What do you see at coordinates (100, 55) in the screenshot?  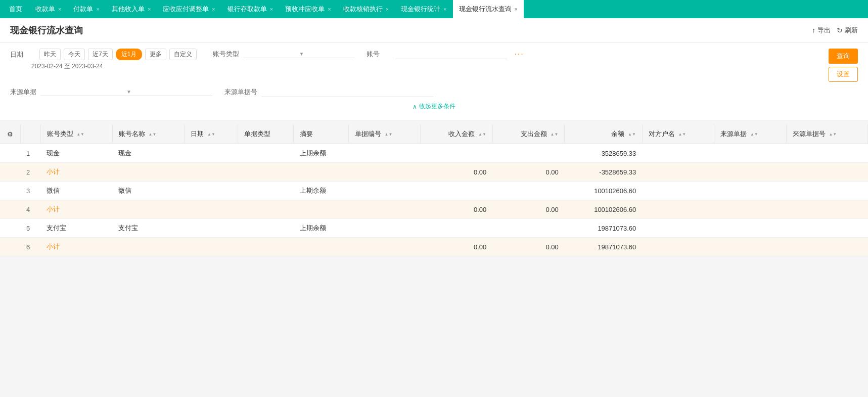 I see `date-7days: 近7天` at bounding box center [100, 55].